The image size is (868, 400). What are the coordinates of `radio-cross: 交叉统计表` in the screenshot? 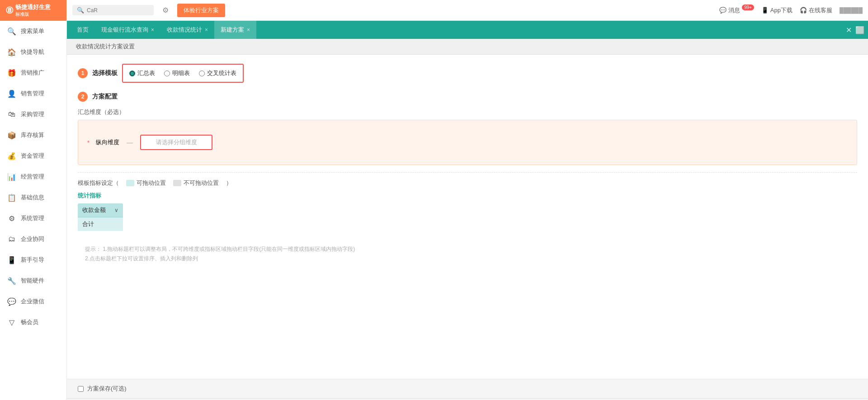 It's located at (218, 73).